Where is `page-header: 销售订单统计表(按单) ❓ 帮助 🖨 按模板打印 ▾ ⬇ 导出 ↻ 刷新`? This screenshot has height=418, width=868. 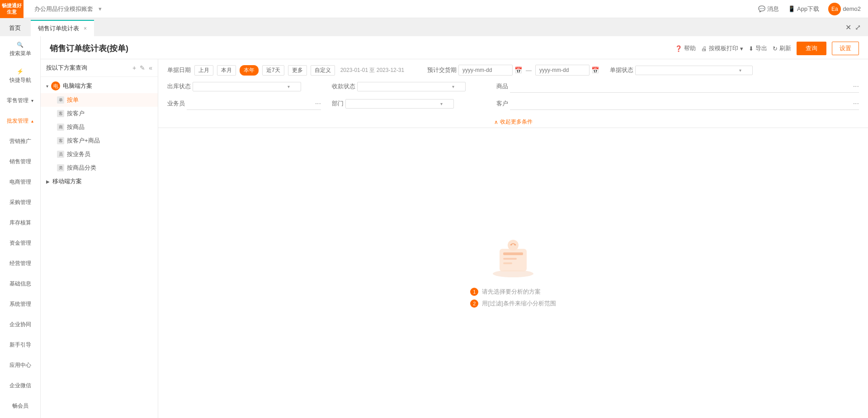 page-header: 销售订单统计表(按单) ❓ 帮助 🖨 按模板打印 ▾ ⬇ 导出 ↻ 刷新 is located at coordinates (454, 48).